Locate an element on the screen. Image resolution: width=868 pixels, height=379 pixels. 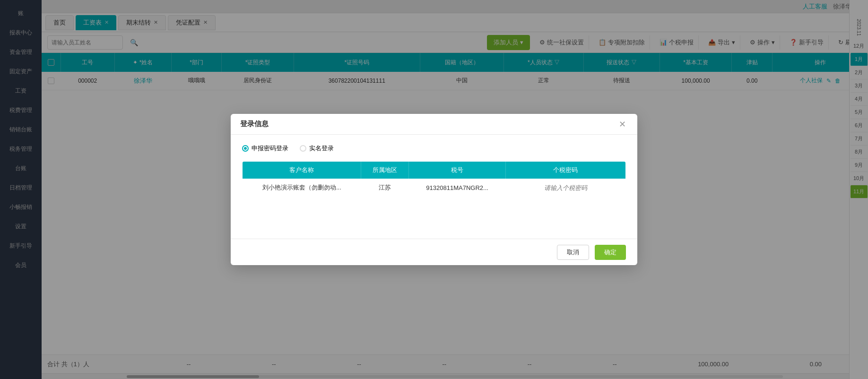
radio-realname-login: 实名登录 is located at coordinates (317, 148).